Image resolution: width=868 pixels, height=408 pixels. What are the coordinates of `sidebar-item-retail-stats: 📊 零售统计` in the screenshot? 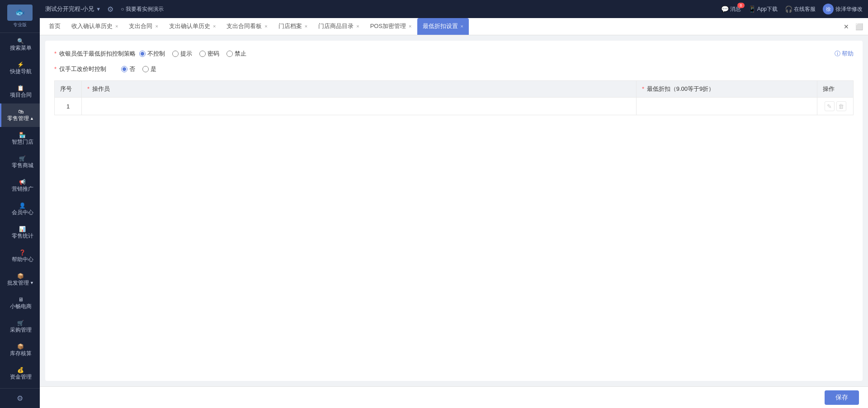 It's located at (20, 233).